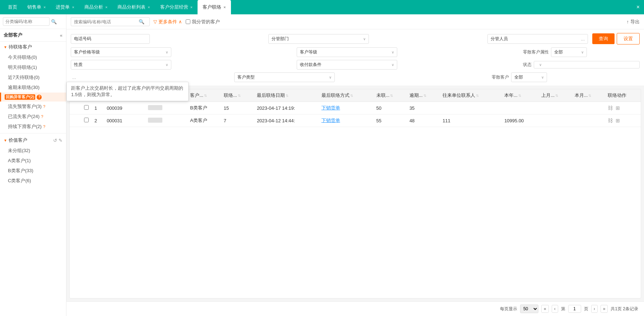  What do you see at coordinates (33, 140) in the screenshot?
I see `sidebar-value-group: ▼ 价值客户 ↺ ✎` at bounding box center [33, 140].